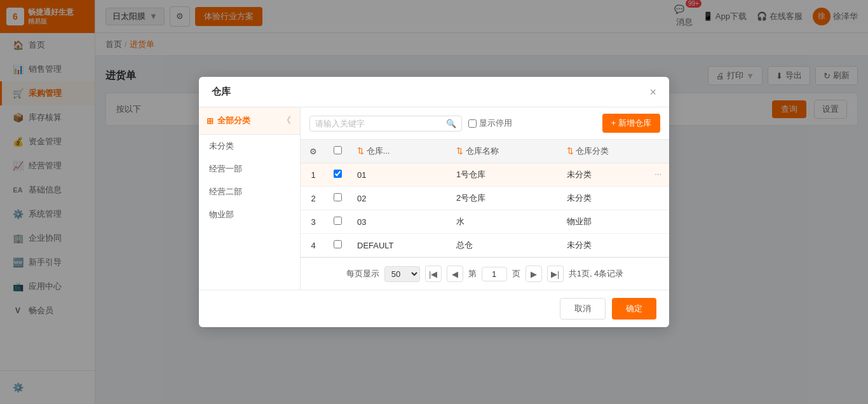 Image resolution: width=868 pixels, height=404 pixels. I want to click on modal-header: 仓库 ×, so click(434, 92).